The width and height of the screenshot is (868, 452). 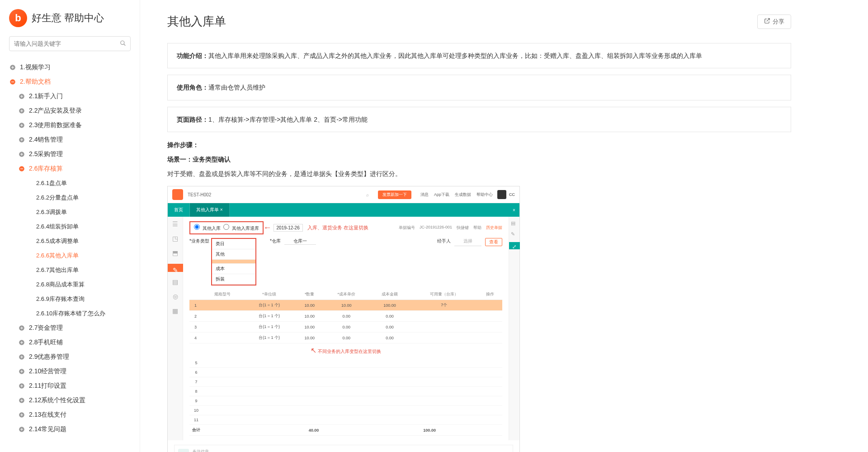 What do you see at coordinates (55, 111) in the screenshot?
I see `nav-label: 2.2产品安装及登录` at bounding box center [55, 111].